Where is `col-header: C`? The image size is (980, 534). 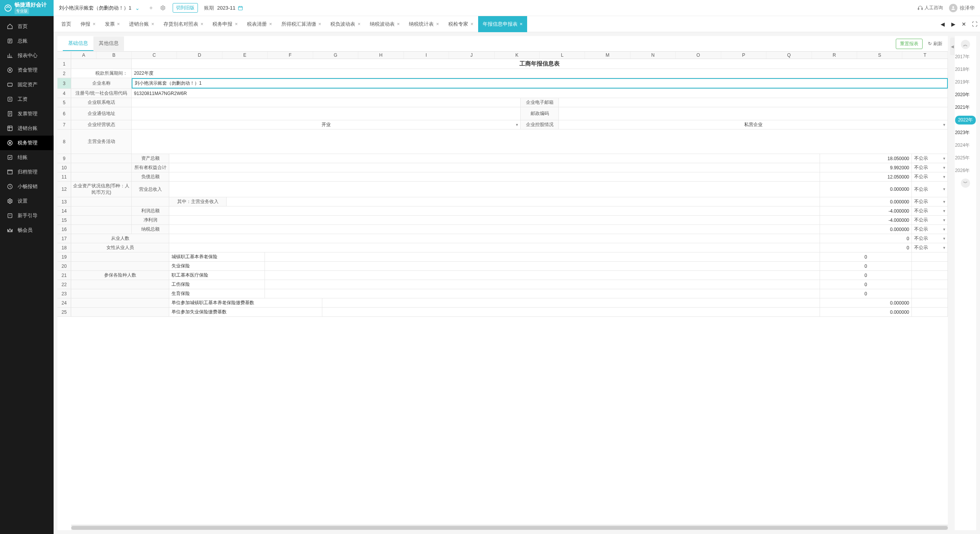 col-header: C is located at coordinates (154, 55).